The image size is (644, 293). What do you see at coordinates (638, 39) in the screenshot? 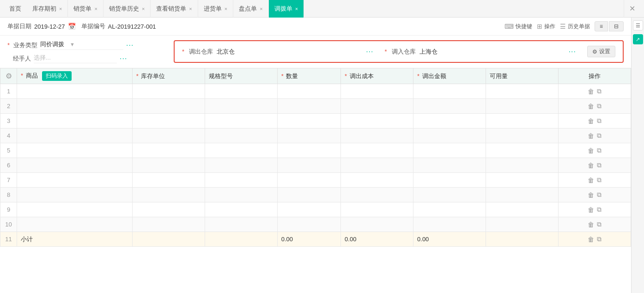
I see `panel-export-icon: ↗` at bounding box center [638, 39].